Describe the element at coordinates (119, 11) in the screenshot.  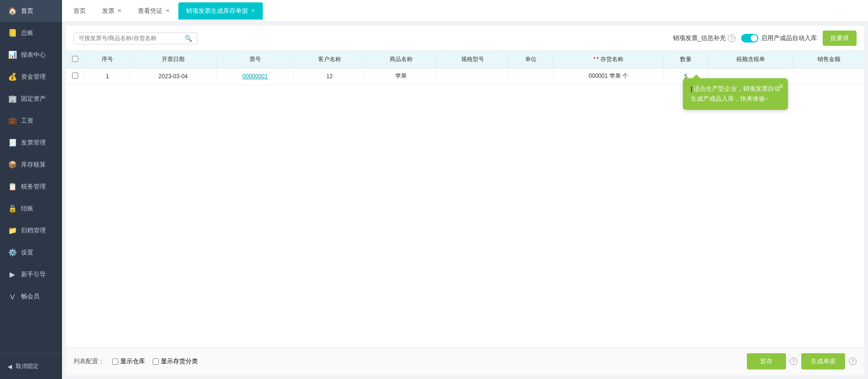
I see `tab-invoice-close: ✕` at that location.